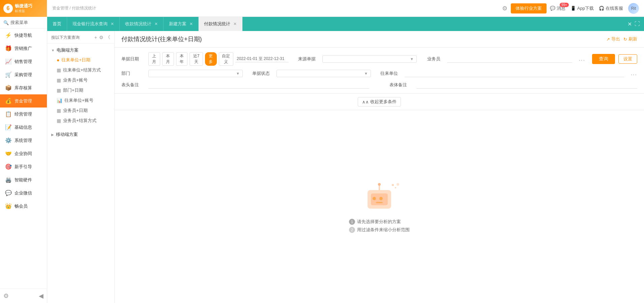 The height and width of the screenshot is (303, 644). What do you see at coordinates (182, 59) in the screenshot?
I see `date-btn-this-year: 本年` at bounding box center [182, 59].